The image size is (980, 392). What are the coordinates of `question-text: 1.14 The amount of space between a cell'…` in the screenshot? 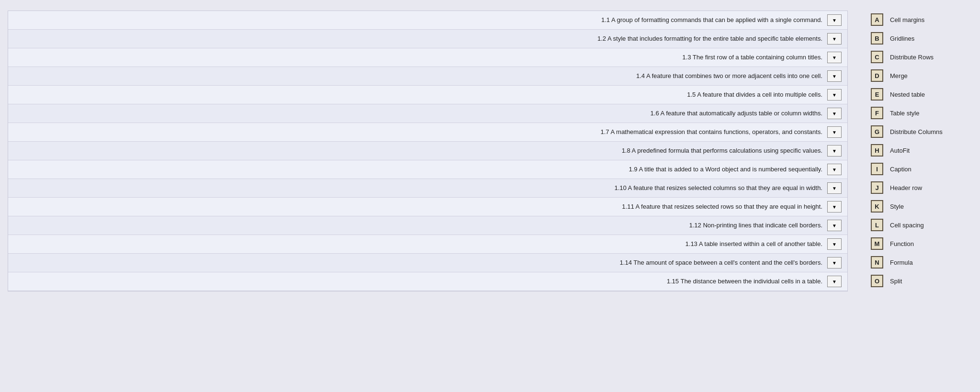 It's located at (422, 263).